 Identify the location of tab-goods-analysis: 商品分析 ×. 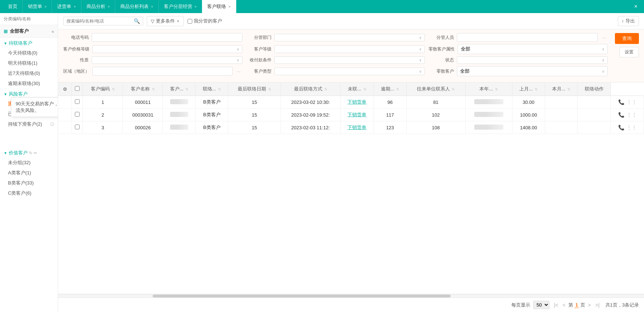
(98, 7).